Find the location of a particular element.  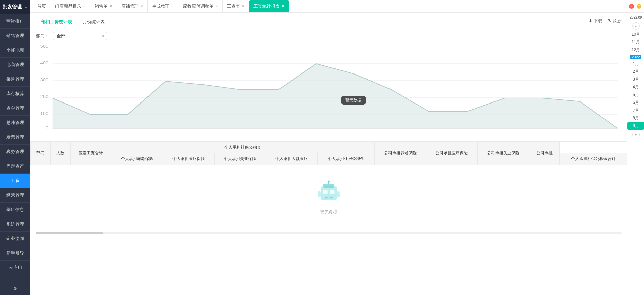

download-label: 下载 is located at coordinates (598, 21).